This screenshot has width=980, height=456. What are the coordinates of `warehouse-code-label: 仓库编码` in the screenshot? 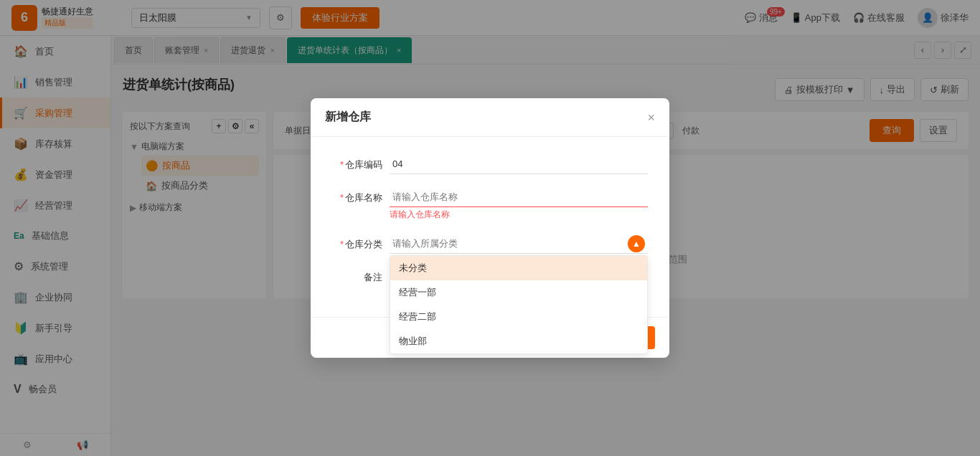 It's located at (361, 163).